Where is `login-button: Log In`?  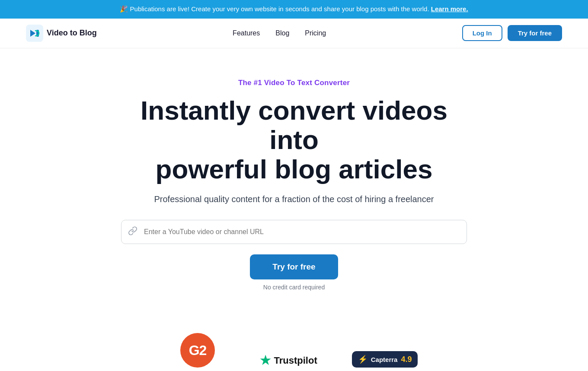
login-button: Log In is located at coordinates (483, 33).